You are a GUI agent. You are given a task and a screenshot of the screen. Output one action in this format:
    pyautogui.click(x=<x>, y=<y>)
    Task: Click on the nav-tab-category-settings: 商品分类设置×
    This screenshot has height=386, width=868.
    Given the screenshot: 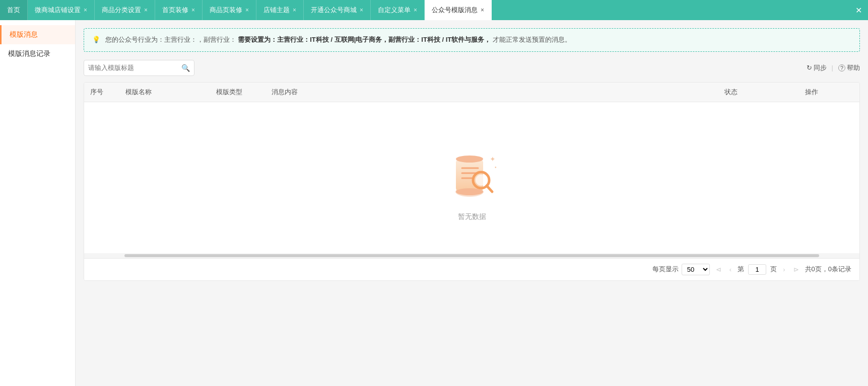 What is the action you would take?
    pyautogui.click(x=125, y=10)
    